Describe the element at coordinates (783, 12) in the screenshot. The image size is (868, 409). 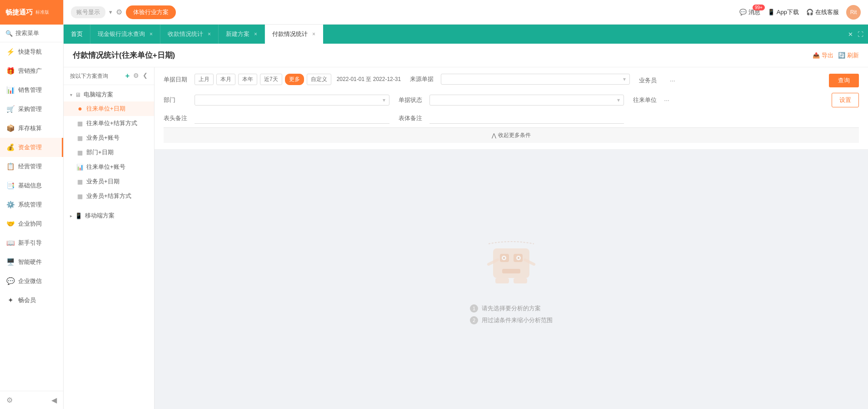
I see `app-download-btn: 📱 App下载` at that location.